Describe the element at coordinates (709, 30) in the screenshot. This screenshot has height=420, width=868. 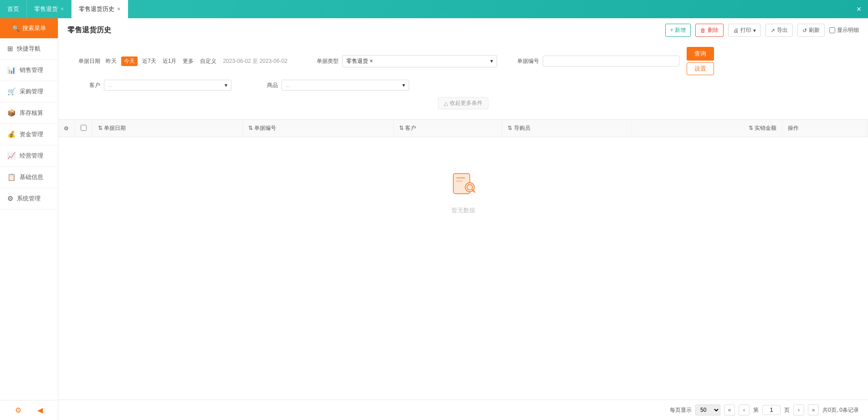
I see `delete-button: 🗑 删除` at that location.